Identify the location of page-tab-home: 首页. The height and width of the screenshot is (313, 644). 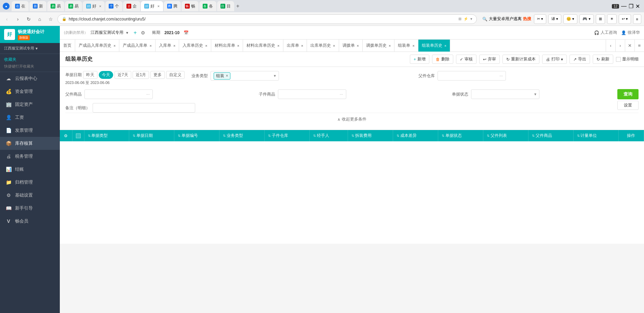
(68, 46).